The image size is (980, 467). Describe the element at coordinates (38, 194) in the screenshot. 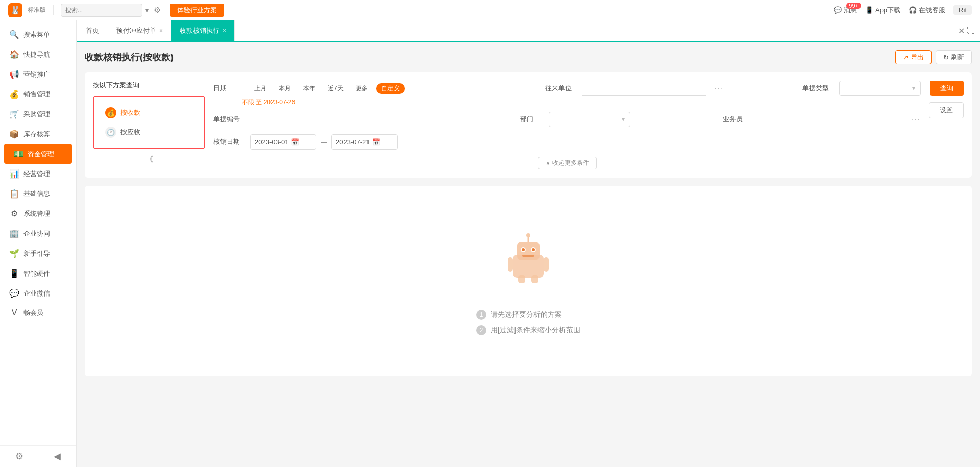

I see `sidebar-item-basicinfo: 📋 基础信息` at that location.